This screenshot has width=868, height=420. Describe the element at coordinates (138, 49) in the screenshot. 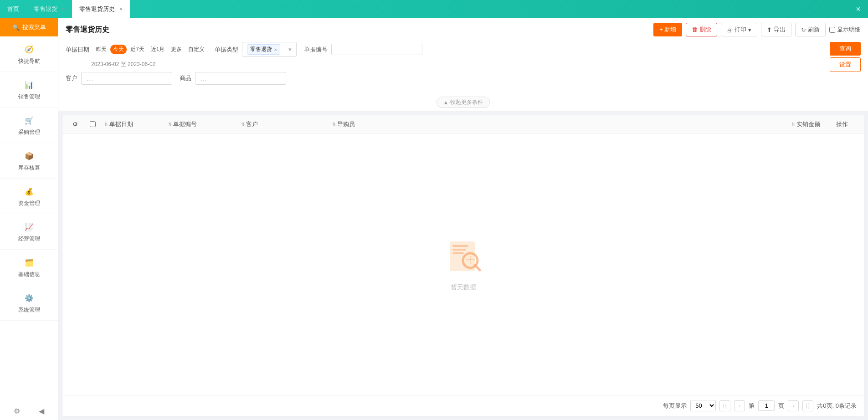

I see `date-shortcut-7days: 近7天` at that location.